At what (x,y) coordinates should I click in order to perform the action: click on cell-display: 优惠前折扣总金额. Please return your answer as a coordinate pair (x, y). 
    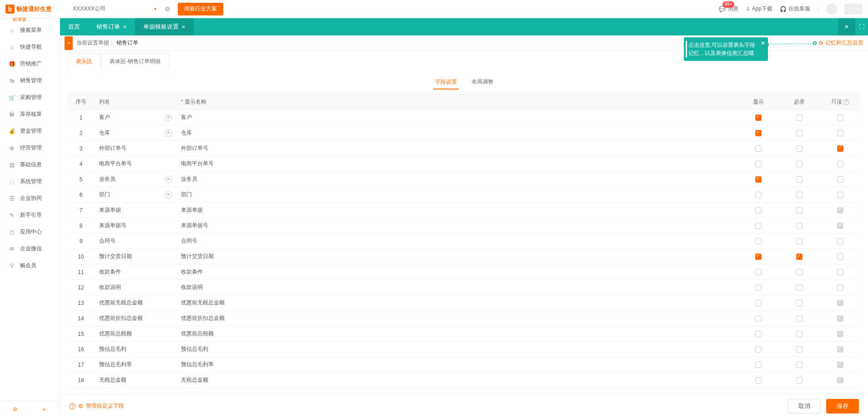
    Looking at the image, I should click on (457, 318).